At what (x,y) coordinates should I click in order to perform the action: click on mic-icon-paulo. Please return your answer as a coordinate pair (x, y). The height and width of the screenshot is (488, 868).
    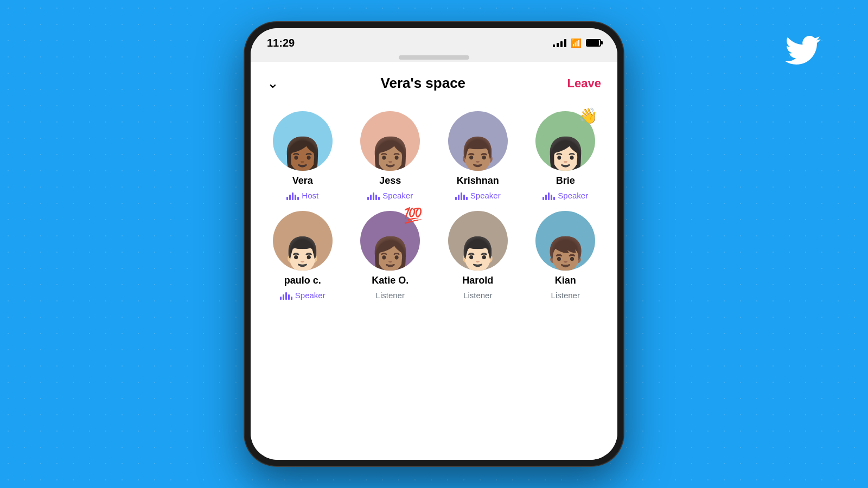
    Looking at the image, I should click on (286, 296).